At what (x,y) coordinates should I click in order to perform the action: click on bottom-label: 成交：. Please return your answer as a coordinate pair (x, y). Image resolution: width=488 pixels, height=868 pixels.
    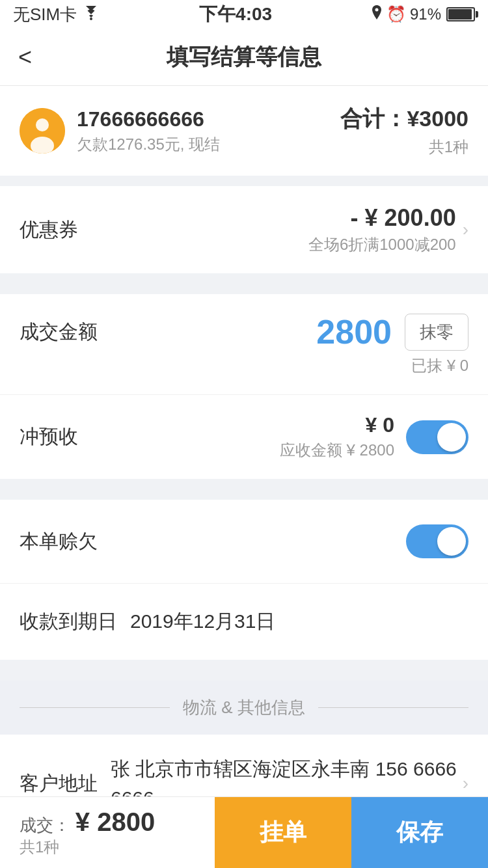
    Looking at the image, I should click on (45, 825).